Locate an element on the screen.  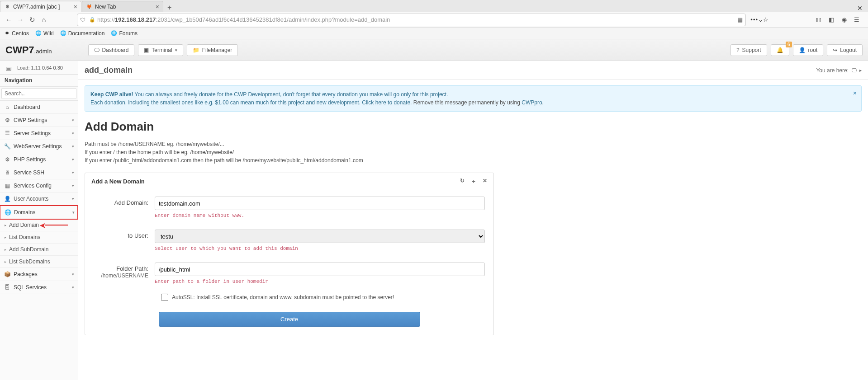
sidebar-subitem-list-domains: ▸List Domains is located at coordinates (39, 238).